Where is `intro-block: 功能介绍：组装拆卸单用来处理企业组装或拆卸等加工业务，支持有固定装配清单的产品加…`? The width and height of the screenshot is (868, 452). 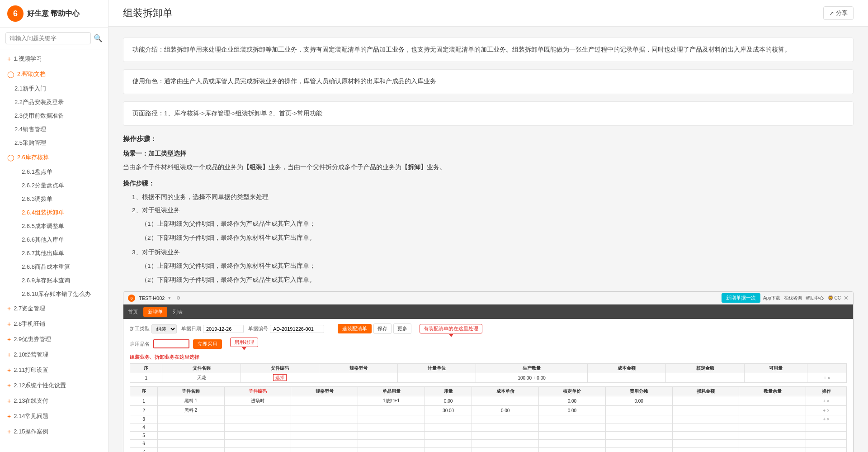 intro-block: 功能介绍：组装拆卸单用来处理企业组装或拆卸等加工业务，支持有固定装配清单的产品加… is located at coordinates (488, 50).